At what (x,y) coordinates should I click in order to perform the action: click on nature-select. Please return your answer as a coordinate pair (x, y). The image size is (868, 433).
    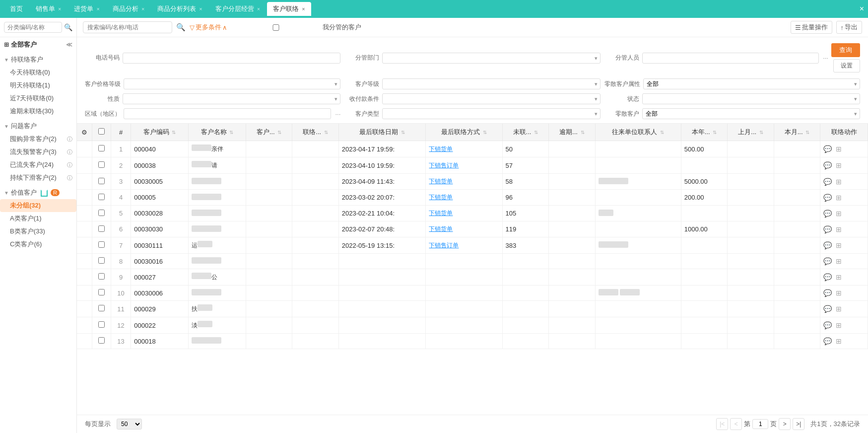
    Looking at the image, I should click on (231, 99).